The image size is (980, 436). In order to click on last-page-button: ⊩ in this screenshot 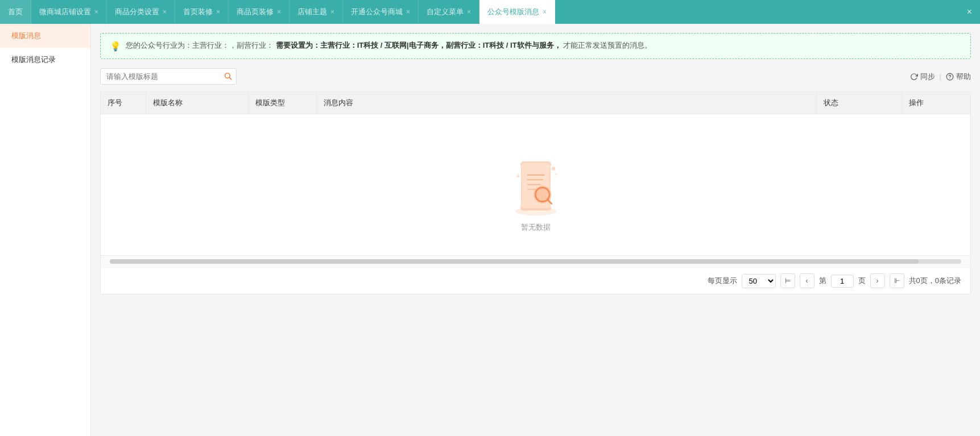, I will do `click(897, 281)`.